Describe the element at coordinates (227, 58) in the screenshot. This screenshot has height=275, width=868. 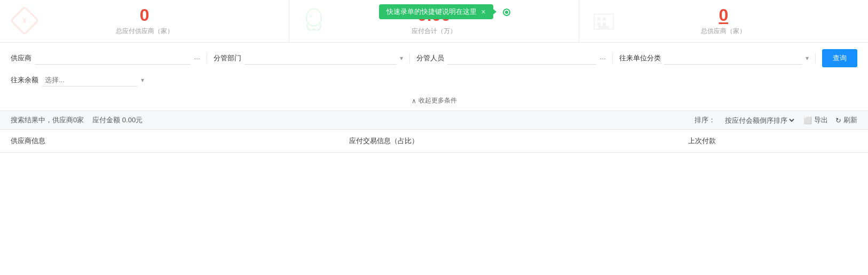
I see `department-label: 分管部门` at that location.